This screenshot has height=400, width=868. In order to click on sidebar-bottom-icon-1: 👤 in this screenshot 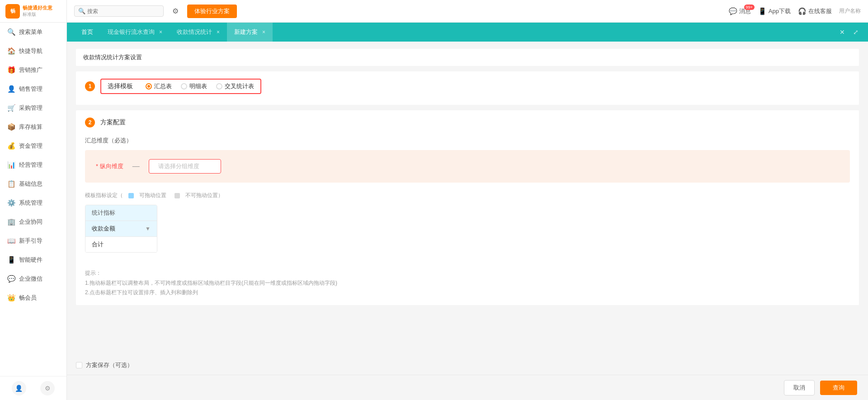, I will do `click(19, 388)`.